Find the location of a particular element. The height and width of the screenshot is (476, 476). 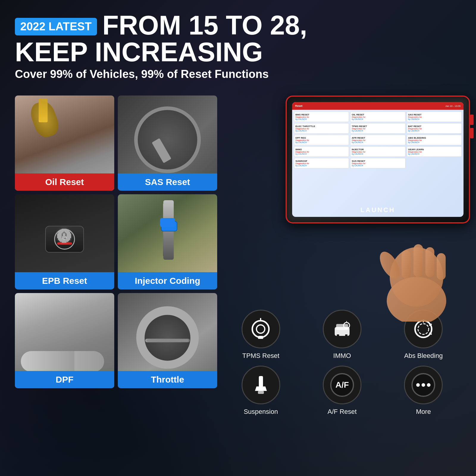

screen-item-dpf: DPF REGDiagnostics forby LAUNCH is located at coordinates (321, 140).